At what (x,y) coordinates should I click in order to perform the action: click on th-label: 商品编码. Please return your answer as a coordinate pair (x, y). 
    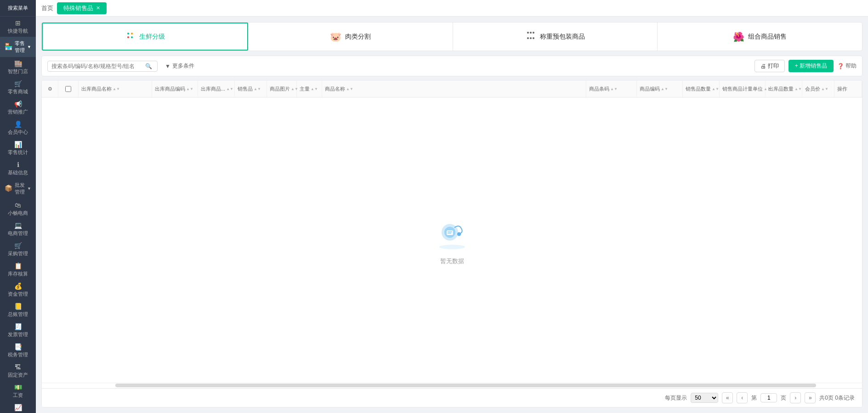
    Looking at the image, I should click on (650, 89).